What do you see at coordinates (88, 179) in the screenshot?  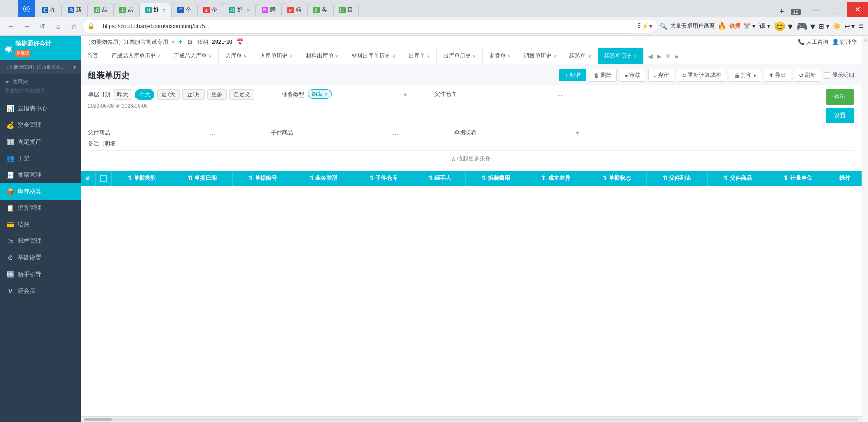 I see `th-settings: ⚙` at bounding box center [88, 179].